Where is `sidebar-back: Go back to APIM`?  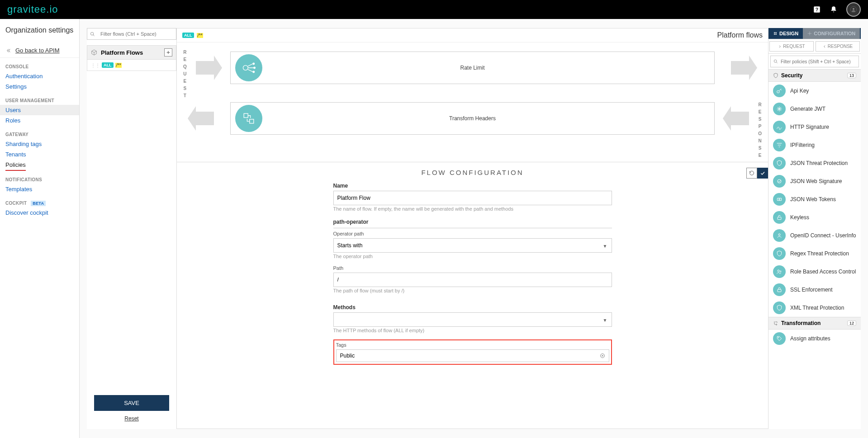 sidebar-back: Go back to APIM is located at coordinates (40, 51).